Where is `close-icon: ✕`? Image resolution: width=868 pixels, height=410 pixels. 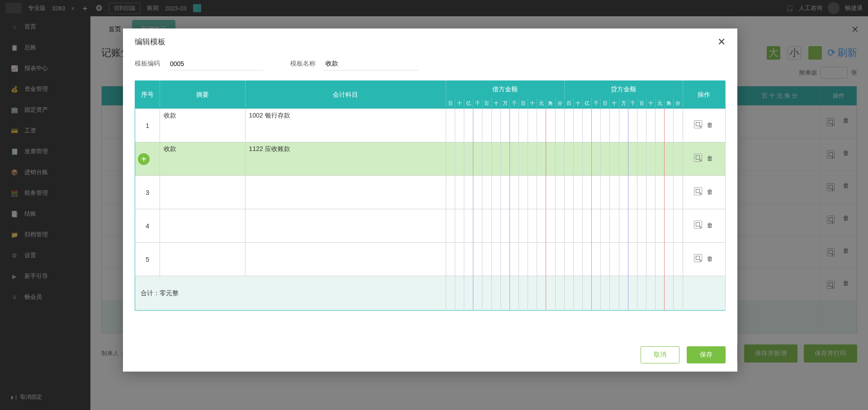 close-icon: ✕ is located at coordinates (722, 42).